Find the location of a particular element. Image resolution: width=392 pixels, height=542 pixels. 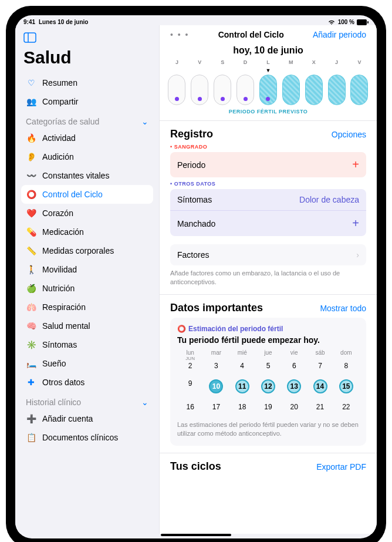

sidebar-item-label: Síntomas is located at coordinates (60, 345).